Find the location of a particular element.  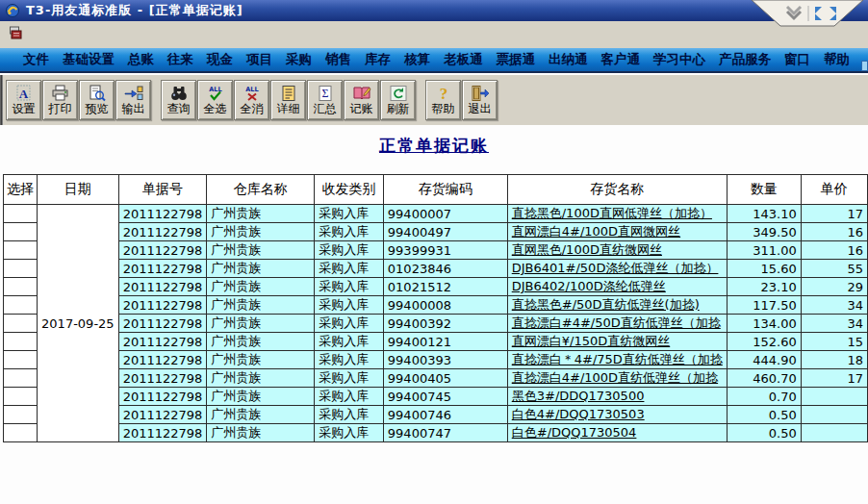

menu-item: 老板通 is located at coordinates (464, 60).